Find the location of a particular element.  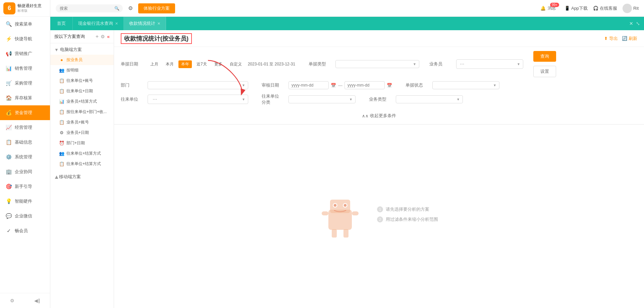

app-download-btn: 📱 App下载 is located at coordinates (576, 8).